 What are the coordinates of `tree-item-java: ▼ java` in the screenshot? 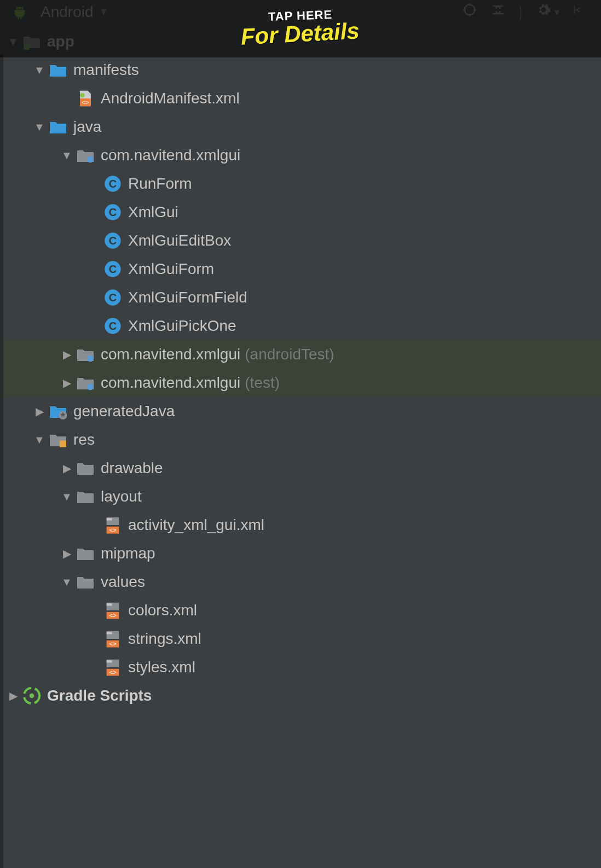 It's located at (300, 127).